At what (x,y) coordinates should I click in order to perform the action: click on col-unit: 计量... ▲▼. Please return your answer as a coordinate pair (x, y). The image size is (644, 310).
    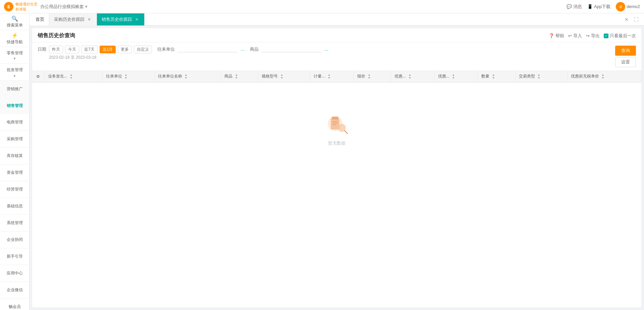
    Looking at the image, I should click on (332, 76).